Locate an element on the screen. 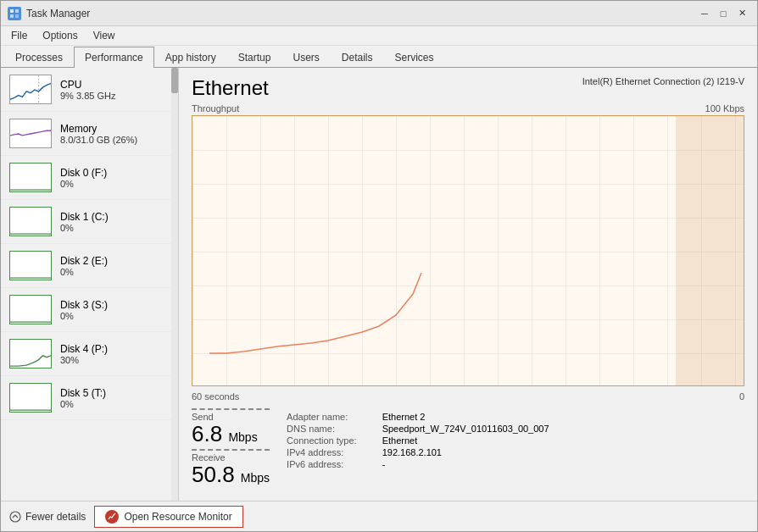 The width and height of the screenshot is (758, 532). sidebar-item-disk0: Disk 0 (F:) 0% is located at coordinates (86, 178).